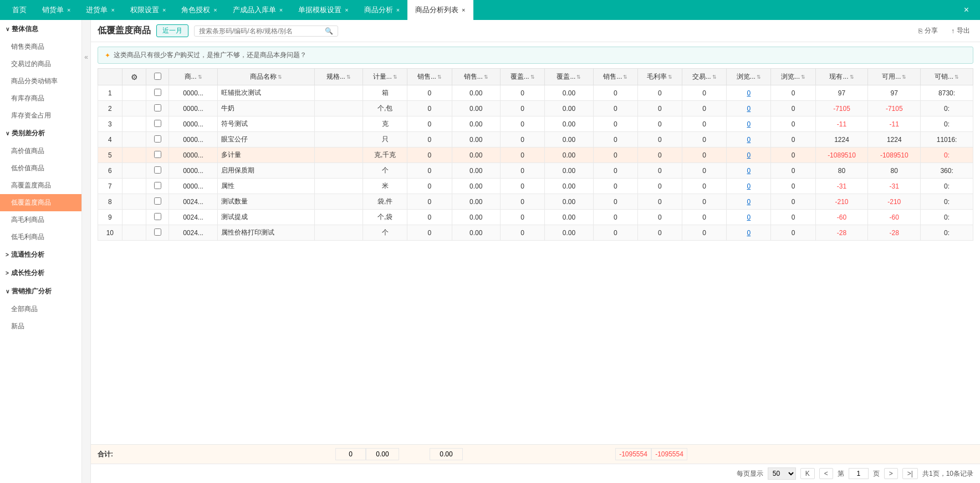  I want to click on sidebar-item-low-margin: 低毛利商品, so click(41, 237).